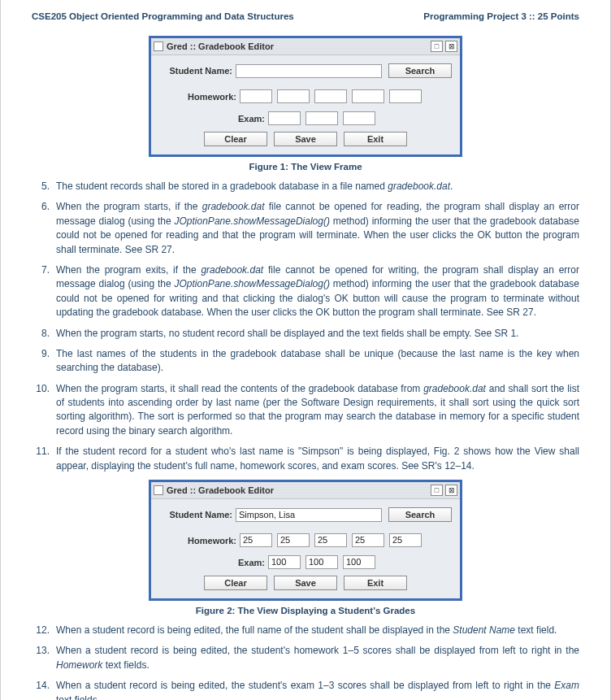 The width and height of the screenshot is (611, 700). Describe the element at coordinates (44, 187) in the screenshot. I see `item-num: 5.` at that location.